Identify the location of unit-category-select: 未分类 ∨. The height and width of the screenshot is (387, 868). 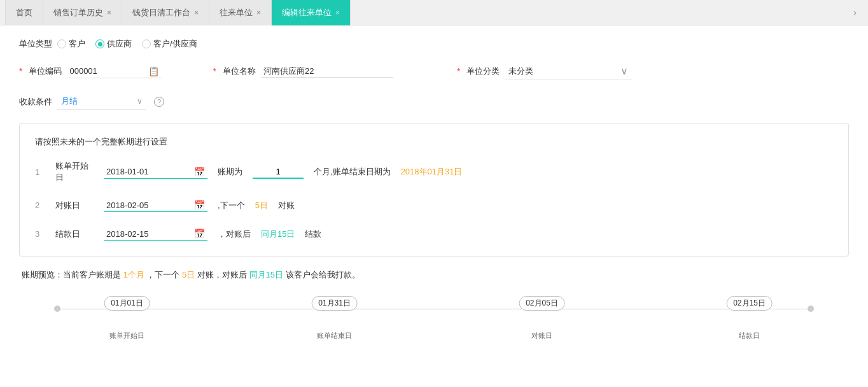
(568, 71).